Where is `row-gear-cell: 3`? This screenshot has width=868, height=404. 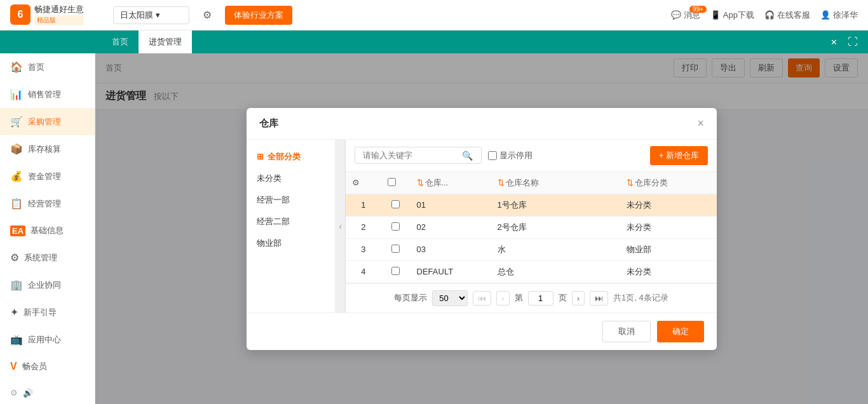 row-gear-cell: 3 is located at coordinates (363, 249).